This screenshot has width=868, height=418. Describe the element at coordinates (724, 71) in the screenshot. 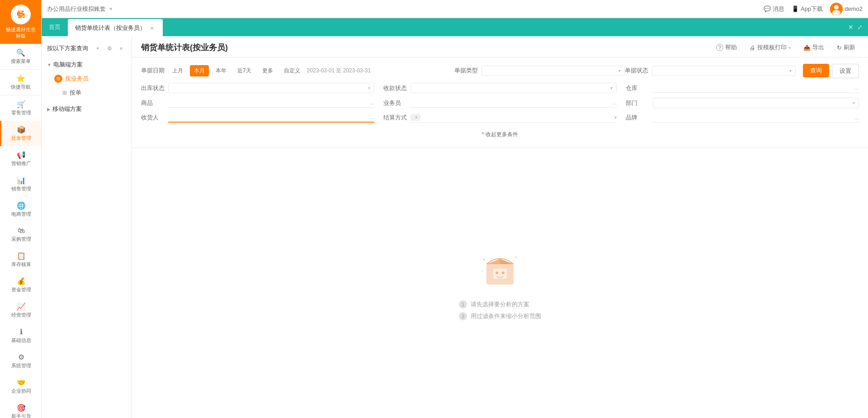

I see `status-select: ▾` at that location.